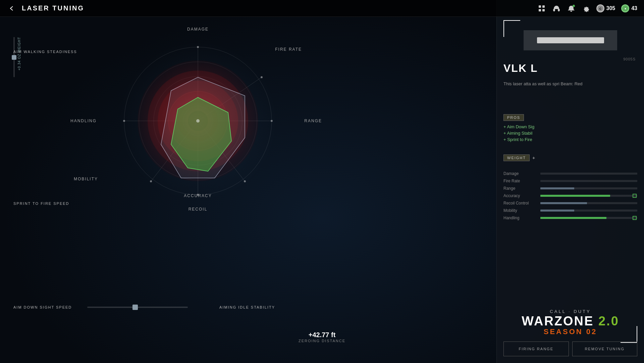  What do you see at coordinates (570, 203) in the screenshot?
I see `stat-row-recoil: Recoil Control` at bounding box center [570, 203].